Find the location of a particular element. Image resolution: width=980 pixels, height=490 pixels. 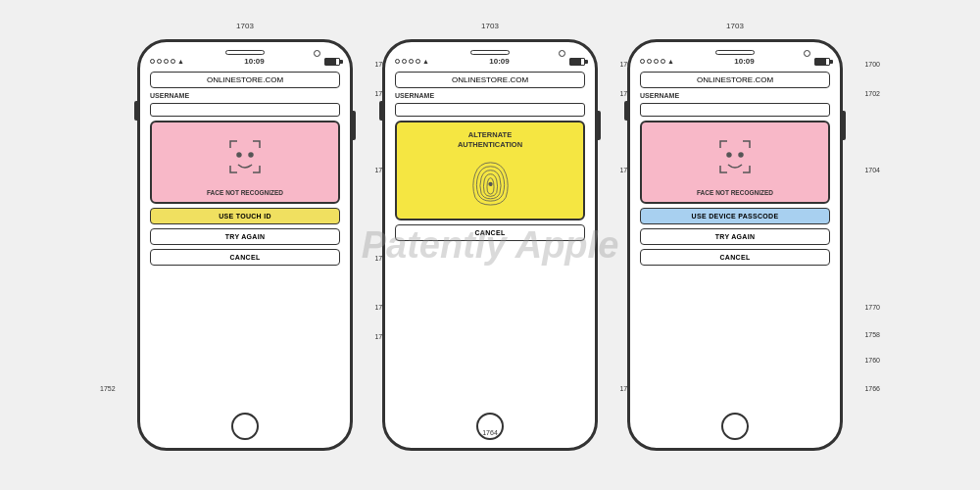

phone2-alt-auth-panel: ALTERNATEAUTHENTICATION is located at coordinates (490, 171).